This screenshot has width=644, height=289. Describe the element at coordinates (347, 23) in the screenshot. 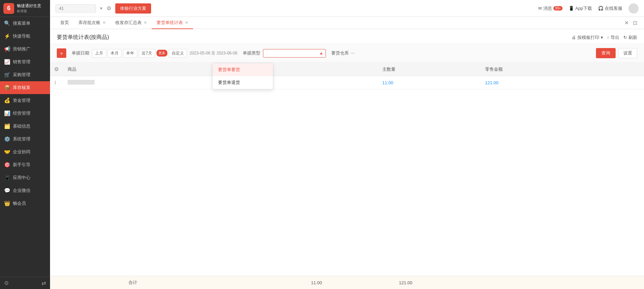

I see `tabs-bar: 首页库存批次账✕收发存汇总表✕要货单统计表✕ ✕ ⊡` at that location.